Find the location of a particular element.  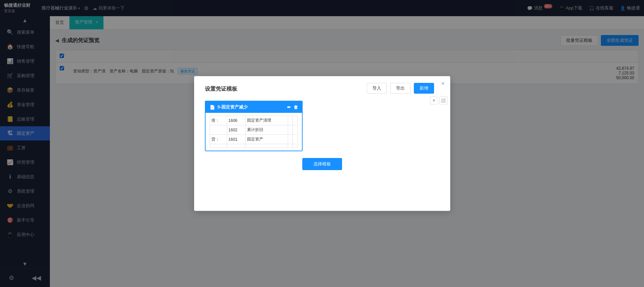

template-doc-icon: 📄 is located at coordinates (212, 107).